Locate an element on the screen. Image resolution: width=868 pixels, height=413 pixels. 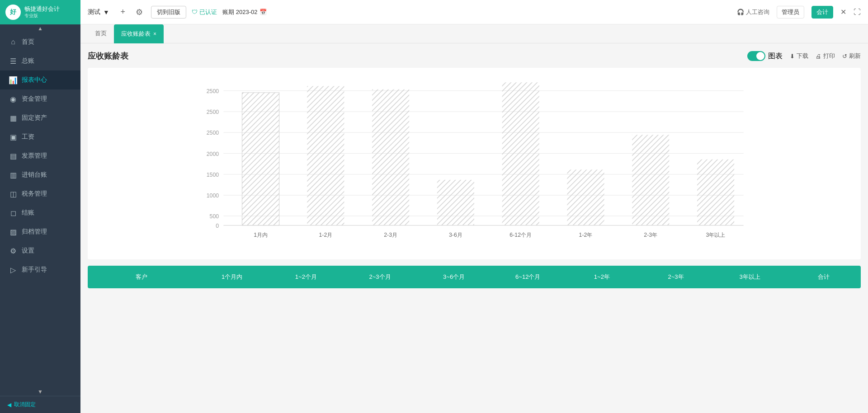
sidebar-nav: ⌂ 首页 ☰ 总账 📊 报表中心 ◉ 资金管理 ▦ 固定资产 ▣ 工资 ▤ 发票… is located at coordinates (40, 210).